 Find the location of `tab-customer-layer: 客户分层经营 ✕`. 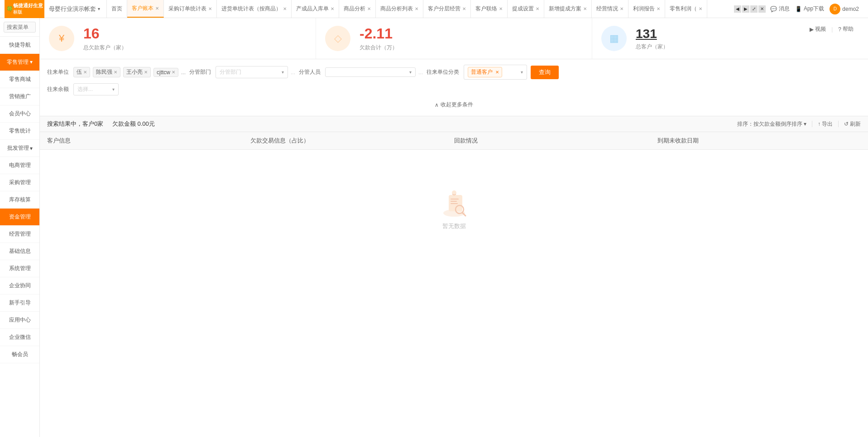

tab-customer-layer: 客户分层经营 ✕ is located at coordinates (447, 9).